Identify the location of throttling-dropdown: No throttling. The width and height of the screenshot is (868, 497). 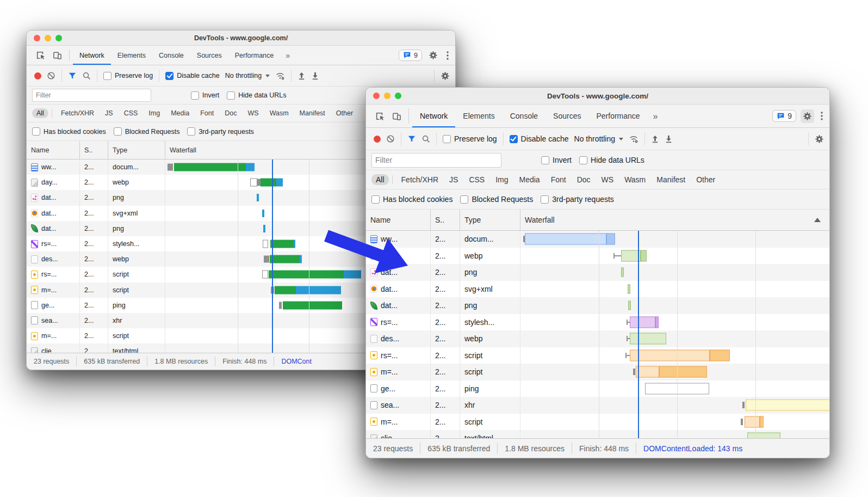
(599, 139).